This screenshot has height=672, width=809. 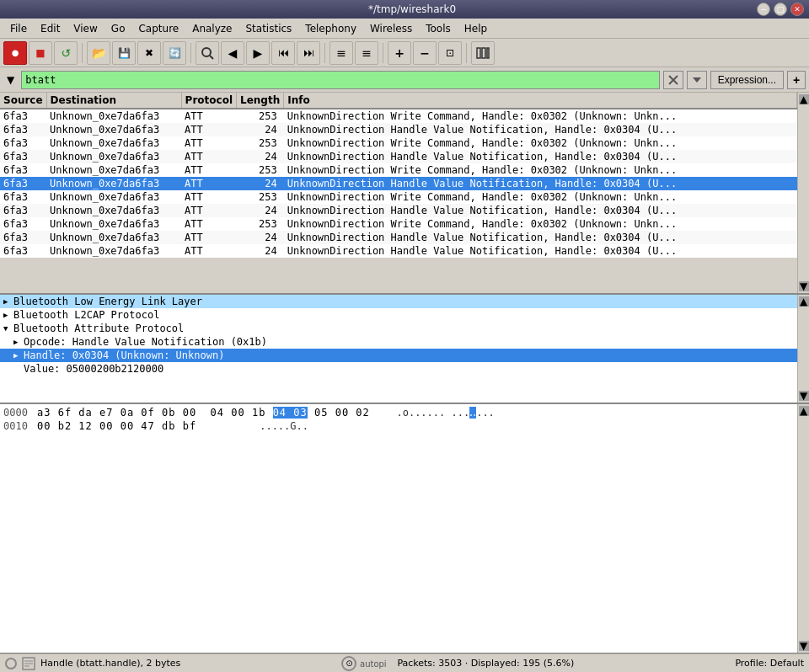 I want to click on detail-row-ble-link: ▶ Bluetooth Low Energy Link Layer, so click(x=399, y=301).